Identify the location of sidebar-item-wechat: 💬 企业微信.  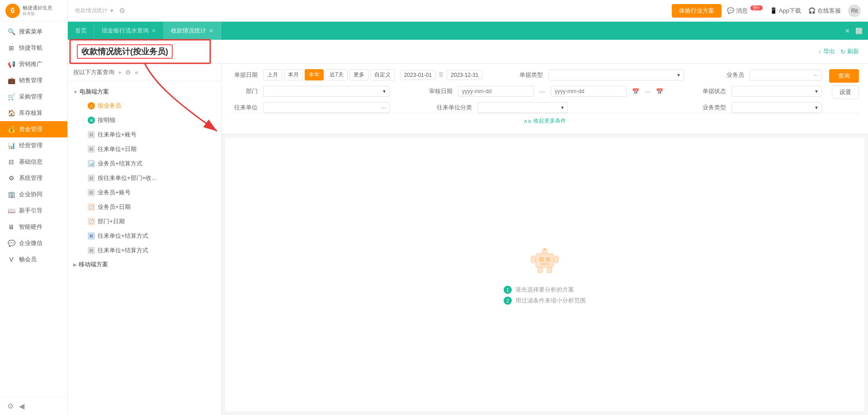
(33, 243).